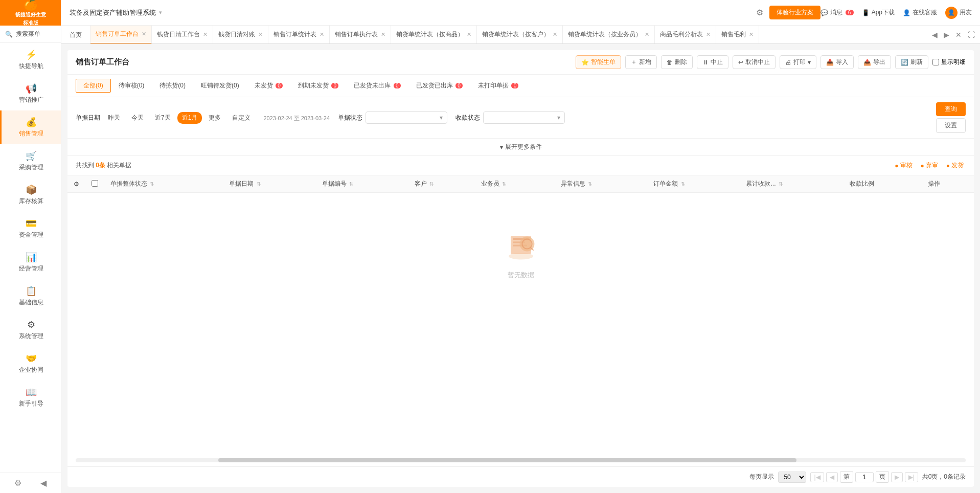 Image resolution: width=980 pixels, height=493 pixels. Describe the element at coordinates (322, 35) in the screenshot. I see `tab-sales-stats-close: ✕` at that location.